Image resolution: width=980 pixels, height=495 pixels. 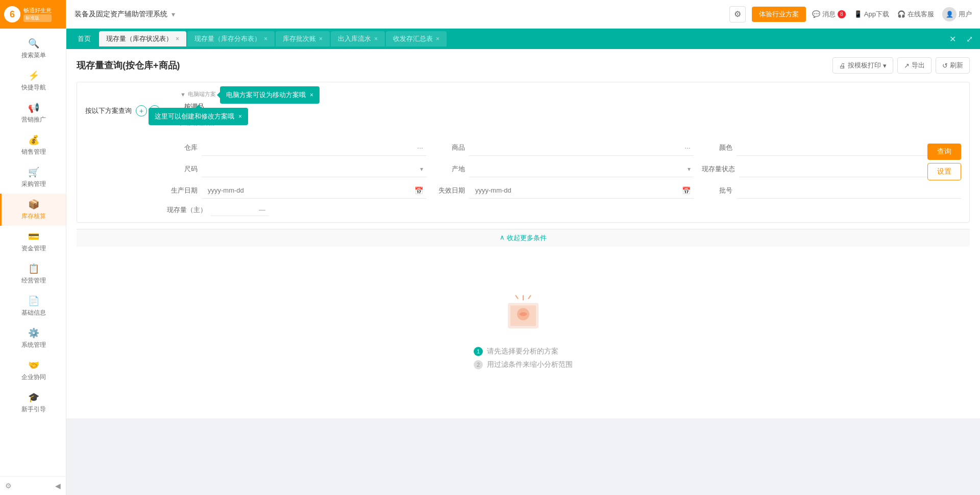 What do you see at coordinates (8, 486) in the screenshot?
I see `settings-icon: ⚙` at bounding box center [8, 486].